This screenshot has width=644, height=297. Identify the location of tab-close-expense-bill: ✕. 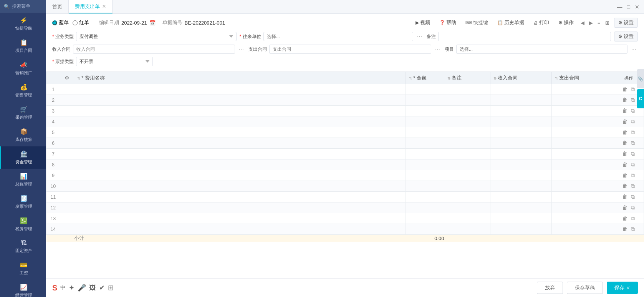
(104, 7).